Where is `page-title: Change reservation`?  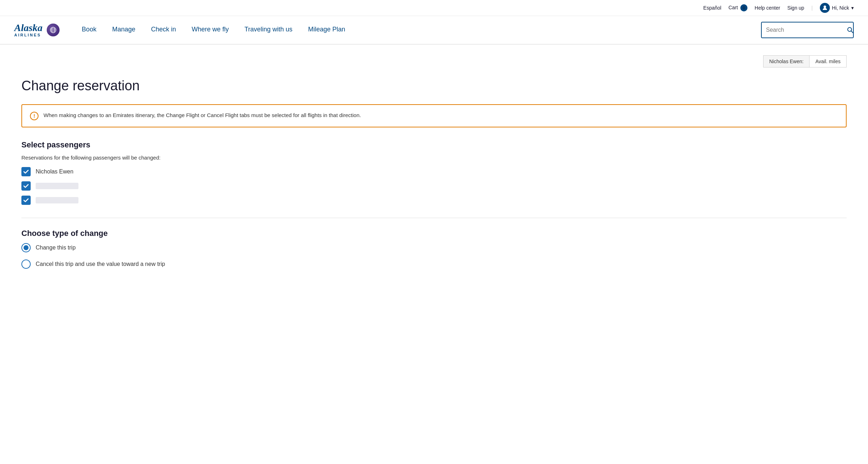 page-title: Change reservation is located at coordinates (434, 86).